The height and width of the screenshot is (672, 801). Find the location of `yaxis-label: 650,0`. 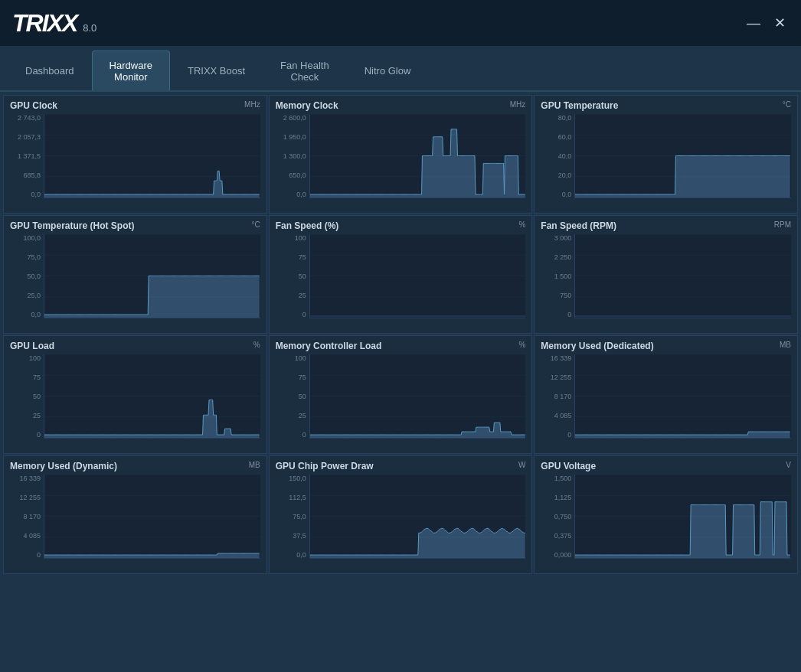

yaxis-label: 650,0 is located at coordinates (297, 175).